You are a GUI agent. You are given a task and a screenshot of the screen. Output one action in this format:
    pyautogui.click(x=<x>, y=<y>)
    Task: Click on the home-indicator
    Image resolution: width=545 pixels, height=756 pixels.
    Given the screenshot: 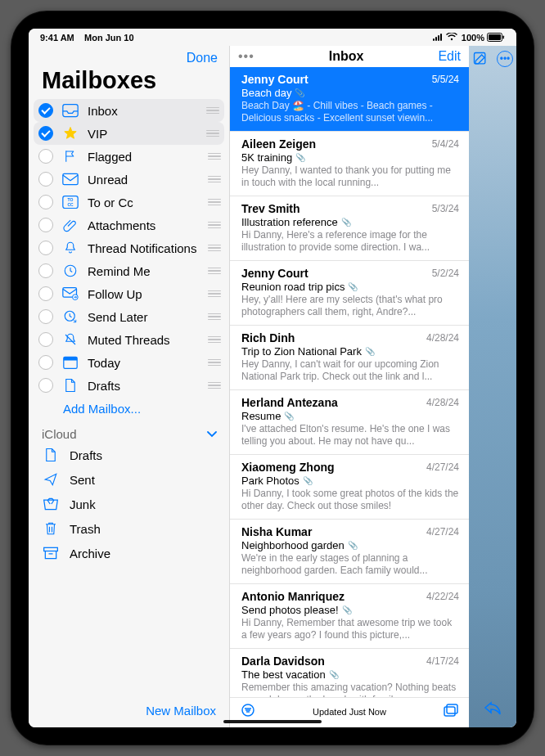 What is the action you would take?
    pyautogui.click(x=272, y=722)
    